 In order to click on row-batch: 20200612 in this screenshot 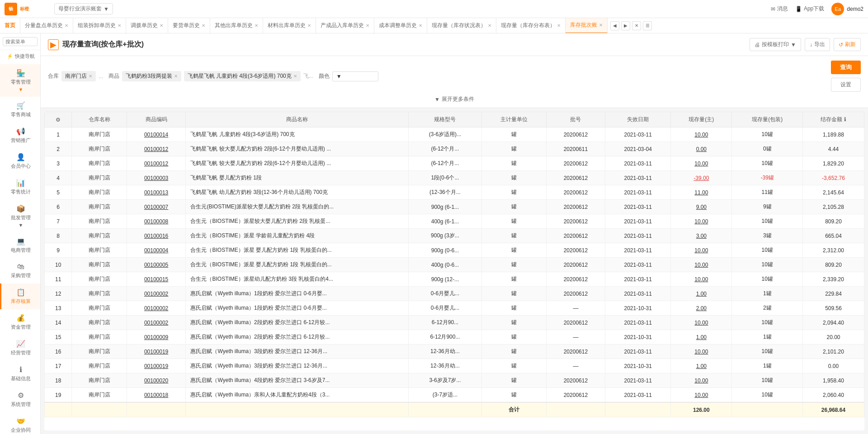, I will do `click(576, 265)`.